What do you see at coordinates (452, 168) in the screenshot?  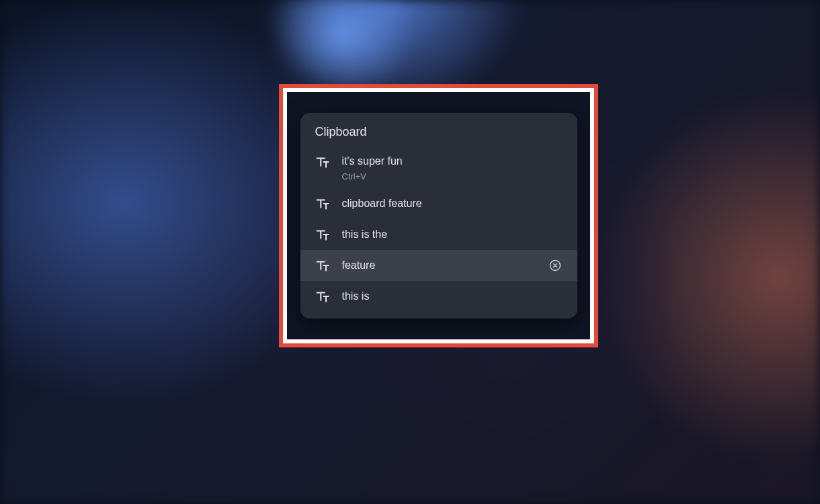 I see `clipboard-item-body: it's super fun Ctrl+V` at bounding box center [452, 168].